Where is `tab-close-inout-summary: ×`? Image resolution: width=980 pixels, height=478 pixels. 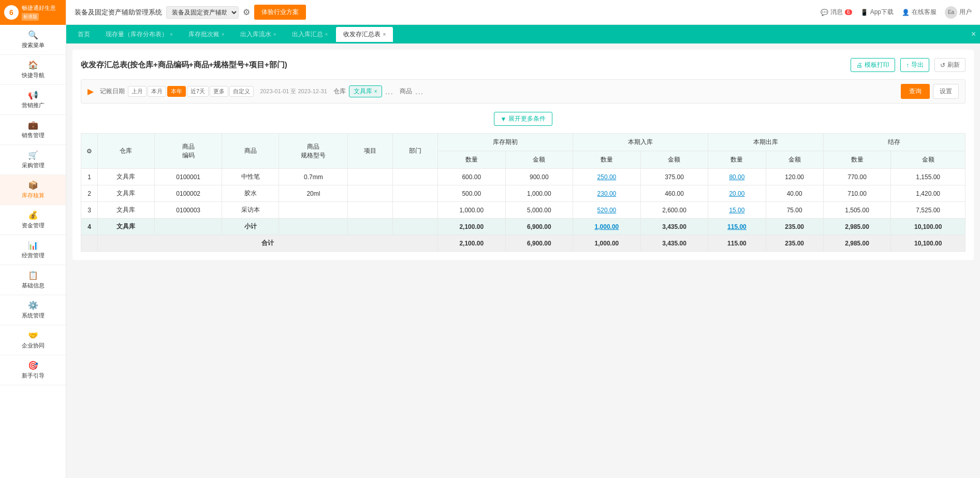 tab-close-inout-summary: × is located at coordinates (327, 34).